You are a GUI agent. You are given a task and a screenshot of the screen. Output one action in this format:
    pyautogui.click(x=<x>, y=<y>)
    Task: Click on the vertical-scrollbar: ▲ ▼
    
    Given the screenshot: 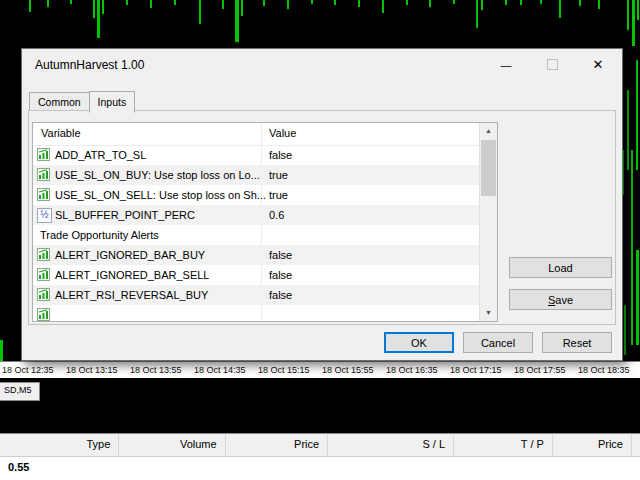 What is the action you would take?
    pyautogui.click(x=488, y=222)
    